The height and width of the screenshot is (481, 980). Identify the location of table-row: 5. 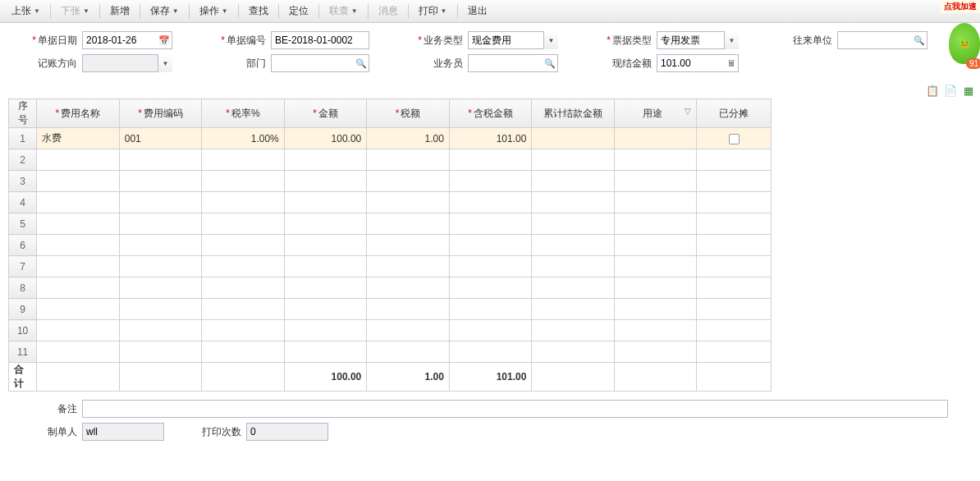
(391, 224).